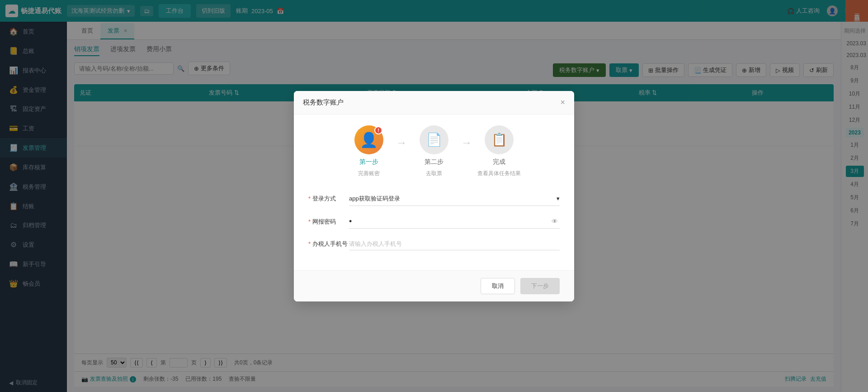  What do you see at coordinates (454, 222) in the screenshot?
I see `password-input-wrapper: 👁` at bounding box center [454, 222].